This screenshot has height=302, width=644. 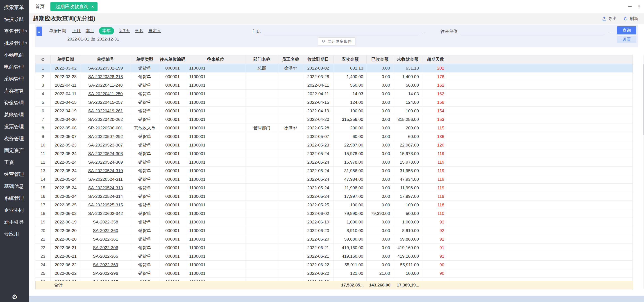 What do you see at coordinates (106, 248) in the screenshot?
I see `doc-link: SA-2022-306` at bounding box center [106, 248].